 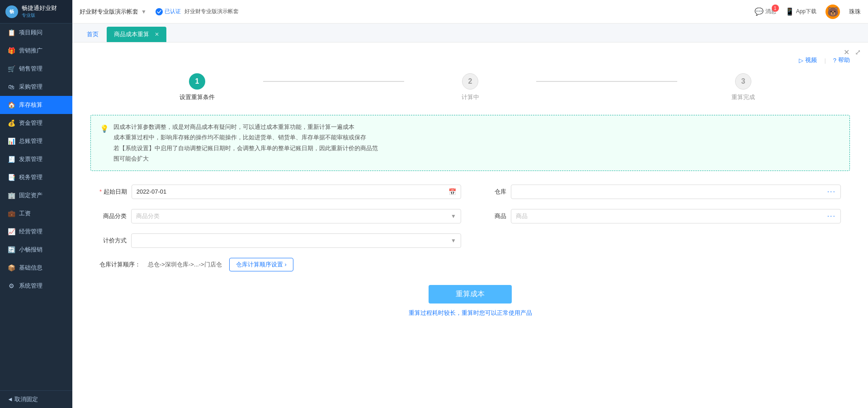 I want to click on sidebar-footer-unpin: ◄ 取消固定, so click(x=36, y=399).